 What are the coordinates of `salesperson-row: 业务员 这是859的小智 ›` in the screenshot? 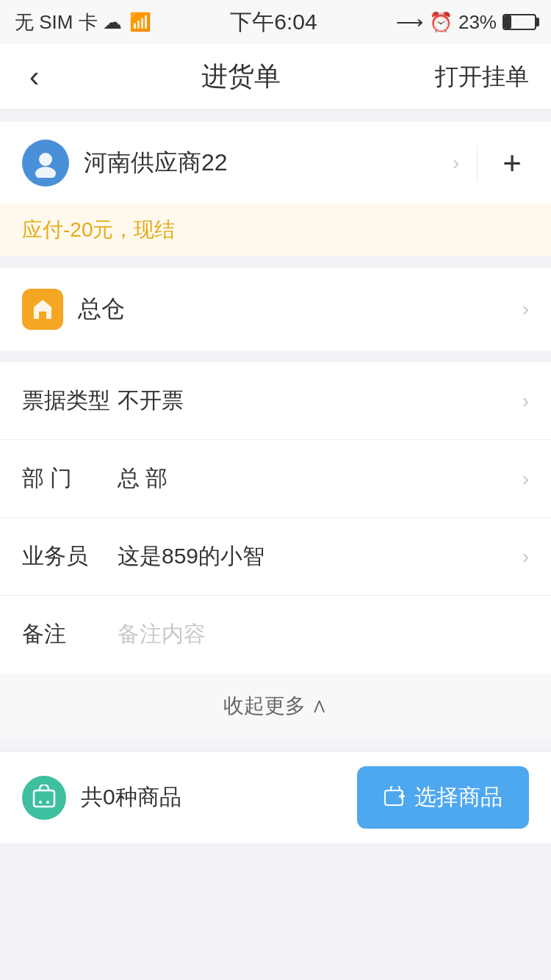 It's located at (276, 557).